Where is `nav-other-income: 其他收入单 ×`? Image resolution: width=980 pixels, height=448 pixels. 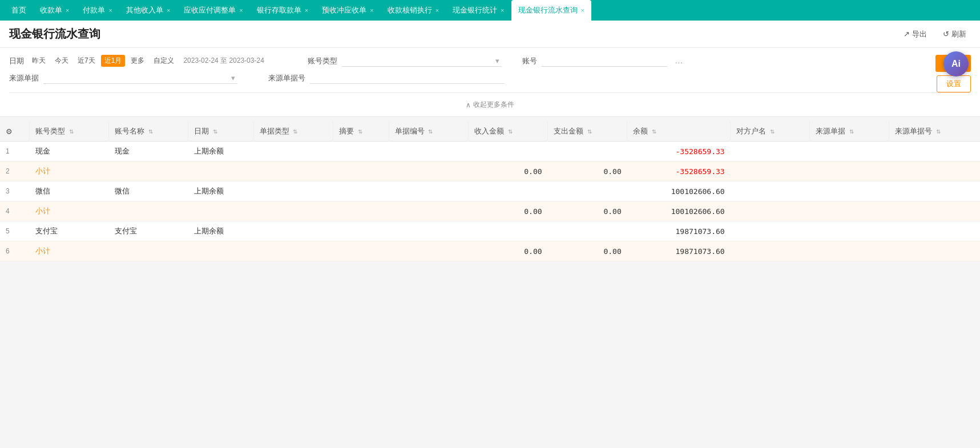
nav-other-income: 其他收入单 × is located at coordinates (148, 10).